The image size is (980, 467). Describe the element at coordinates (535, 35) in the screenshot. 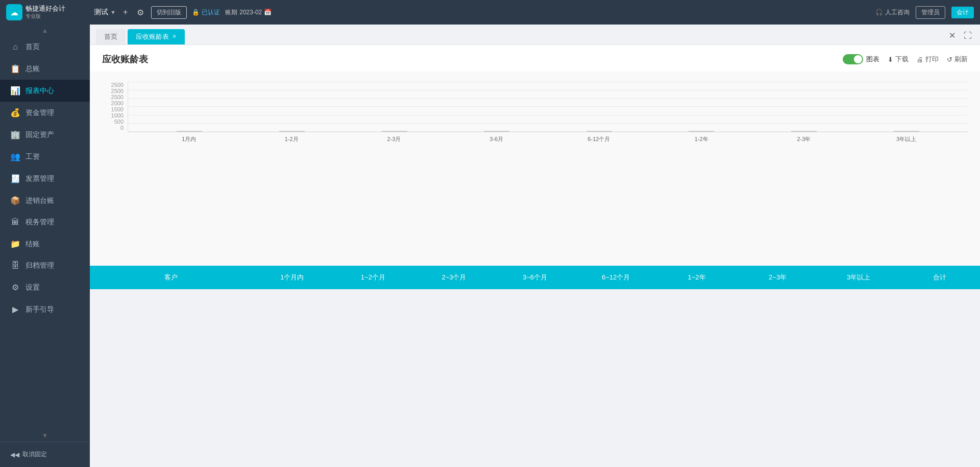

I see `tabbar: 首页 应收账龄表 ✕ ✕ ⛶` at that location.